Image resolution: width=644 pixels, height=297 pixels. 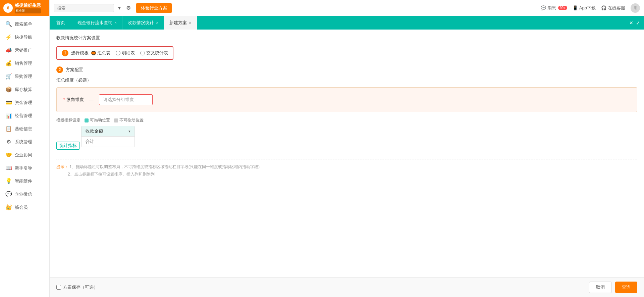 I want to click on sidebar-nav: 🔍 搜索菜单 ⚡ 快捷导航 📣 营销推广 💰 销售管理 🛒 采购管理 📦 库存核…, so click(x=25, y=156).